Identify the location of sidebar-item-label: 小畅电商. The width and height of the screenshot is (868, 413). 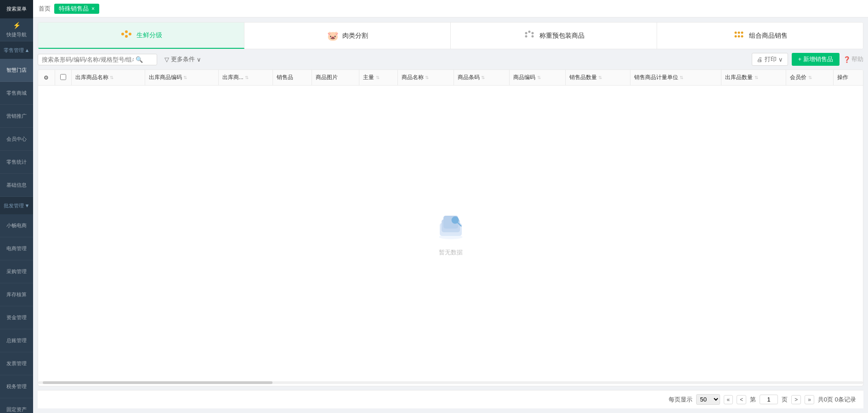
(17, 225).